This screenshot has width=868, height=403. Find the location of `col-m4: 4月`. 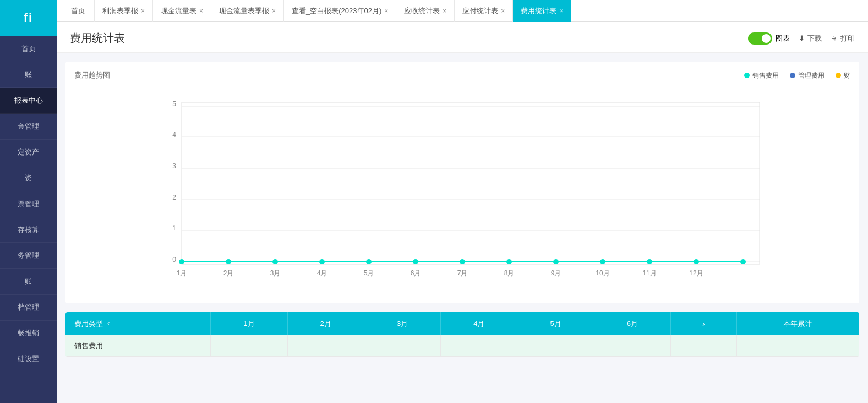

col-m4: 4月 is located at coordinates (479, 324).